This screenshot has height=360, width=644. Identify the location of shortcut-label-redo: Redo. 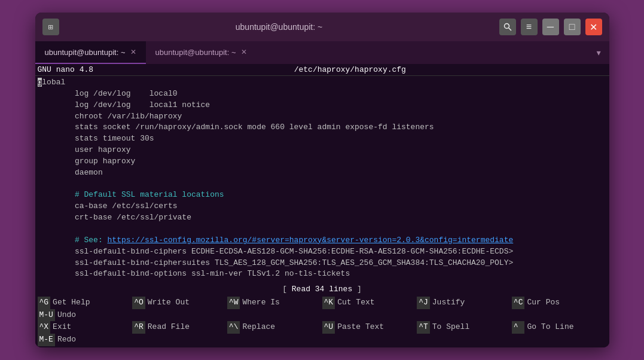
(67, 340).